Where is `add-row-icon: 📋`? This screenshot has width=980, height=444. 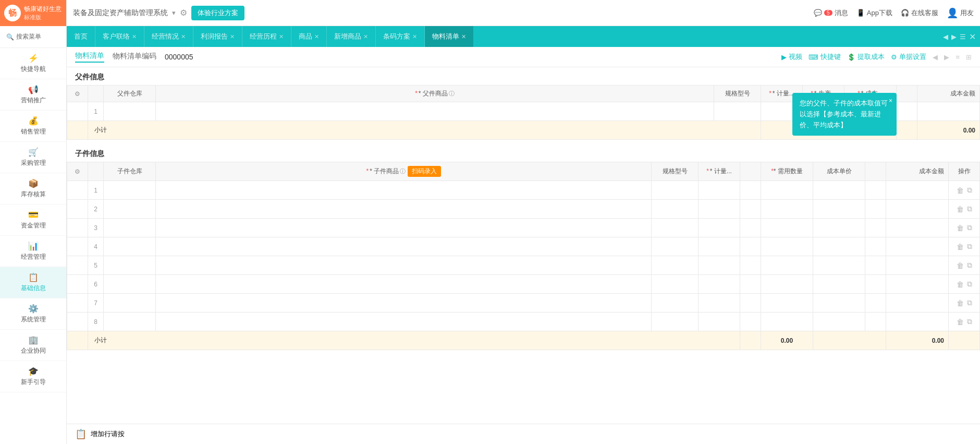
add-row-icon: 📋 is located at coordinates (81, 434).